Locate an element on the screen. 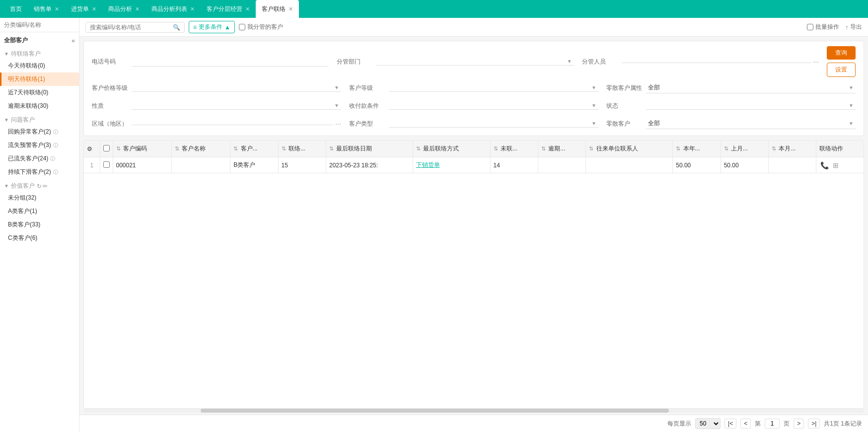  td-this-year: 50.00 is located at coordinates (697, 165).